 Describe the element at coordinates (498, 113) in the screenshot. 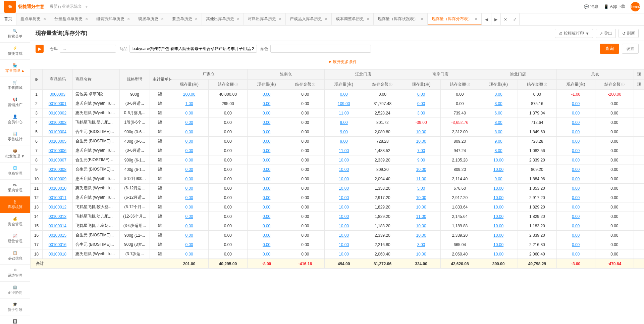

I see `yubei-stock-link: 6.00` at that location.